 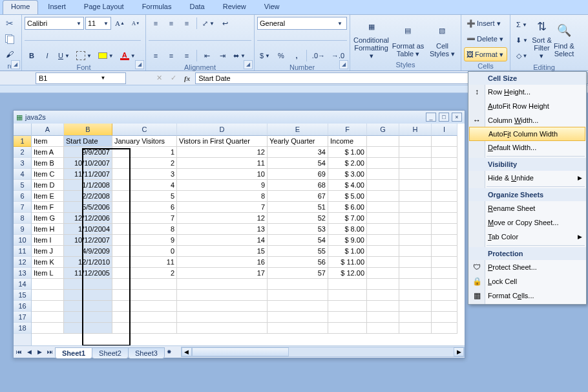 I want to click on minimize-button: _, so click(x=431, y=117).